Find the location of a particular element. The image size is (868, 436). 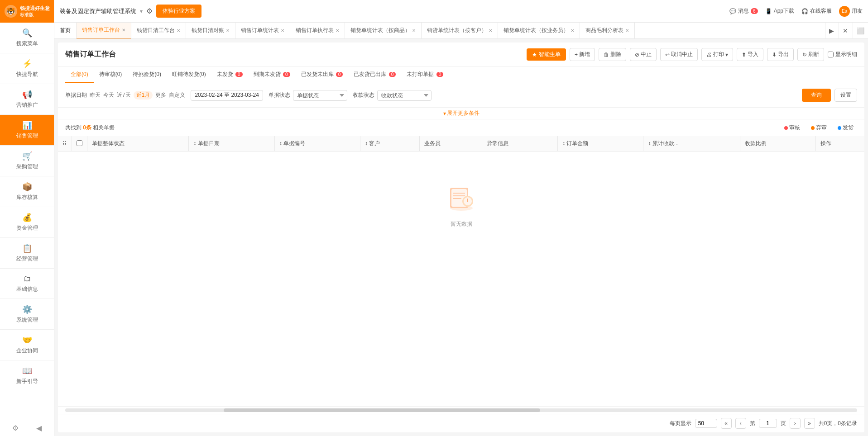

tab-sales-order-close: ✕ is located at coordinates (124, 30).